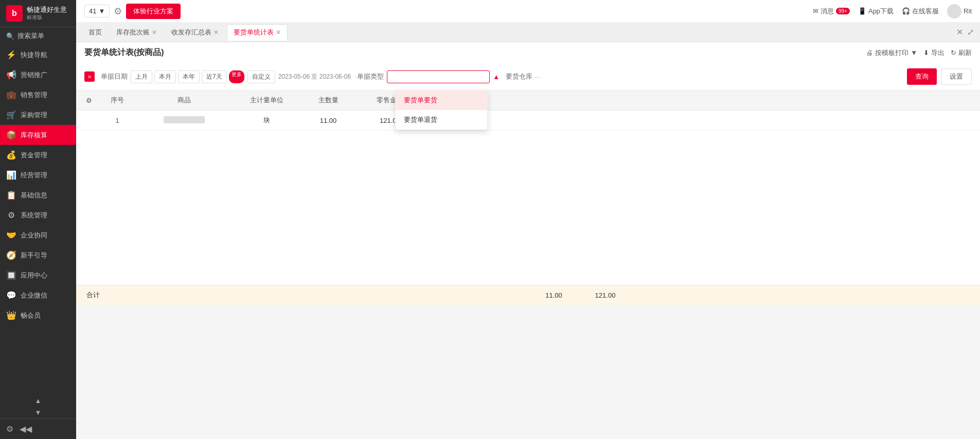  What do you see at coordinates (537, 77) in the screenshot?
I see `warehouse-more-btn: ···` at bounding box center [537, 77].